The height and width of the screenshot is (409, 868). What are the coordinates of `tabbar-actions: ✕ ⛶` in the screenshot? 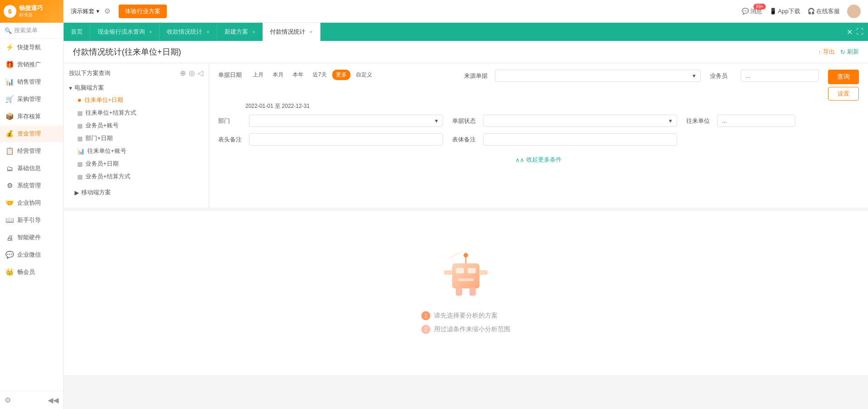 It's located at (857, 32).